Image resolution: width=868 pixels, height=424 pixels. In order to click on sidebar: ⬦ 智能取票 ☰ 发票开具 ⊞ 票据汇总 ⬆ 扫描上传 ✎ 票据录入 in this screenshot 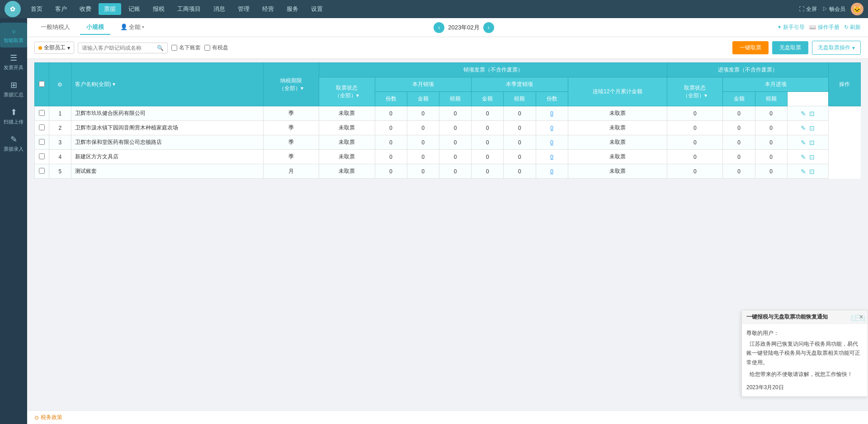, I will do `click(14, 221)`.